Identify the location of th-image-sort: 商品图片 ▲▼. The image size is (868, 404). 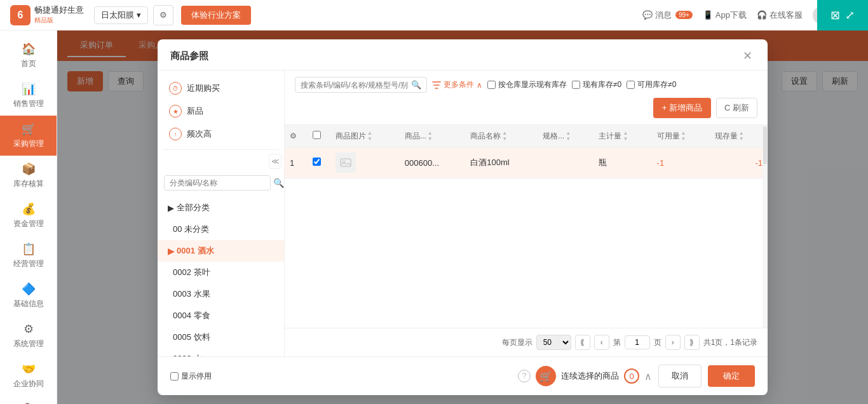
(365, 136).